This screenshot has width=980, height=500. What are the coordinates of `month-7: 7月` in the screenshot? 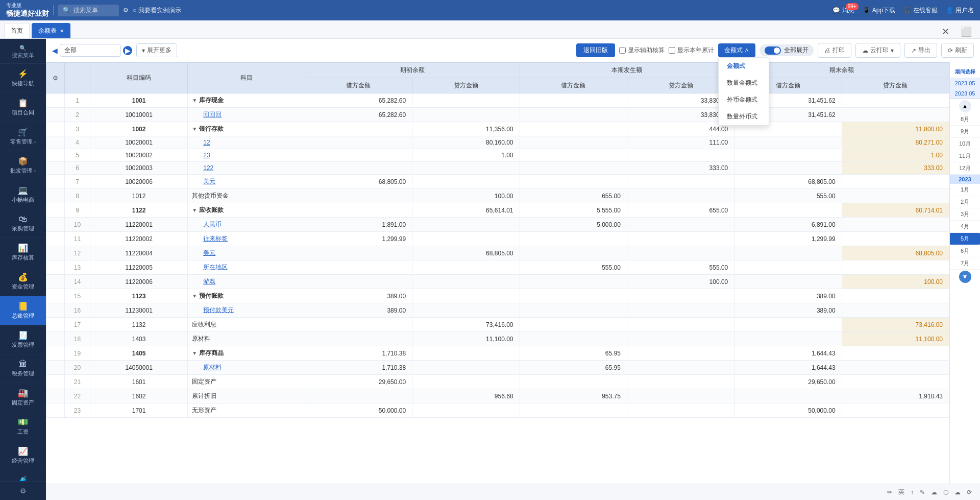 It's located at (965, 264).